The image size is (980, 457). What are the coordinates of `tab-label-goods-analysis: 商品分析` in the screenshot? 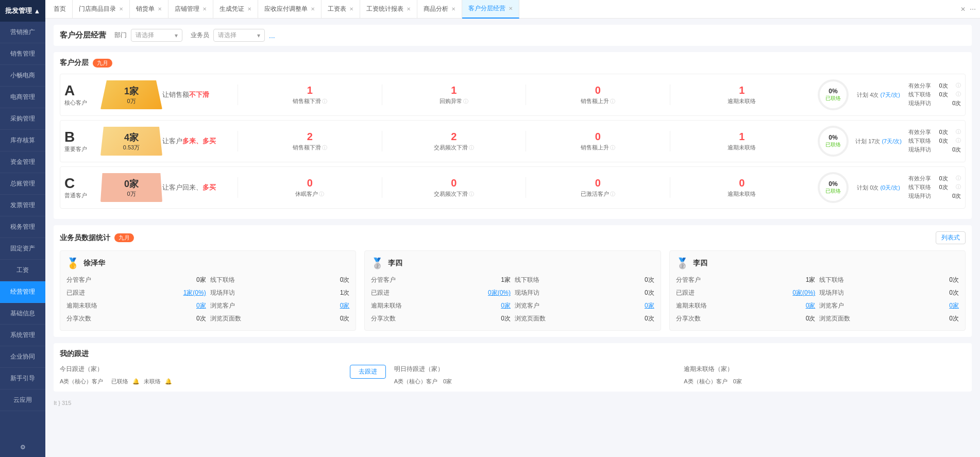 It's located at (436, 9).